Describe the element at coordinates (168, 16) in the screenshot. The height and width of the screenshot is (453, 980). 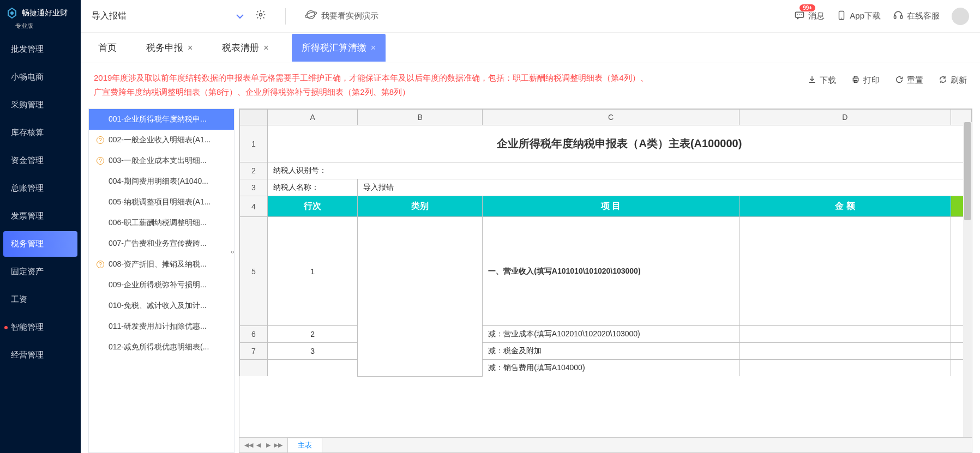
I see `company-dropdown: 导入报错` at that location.